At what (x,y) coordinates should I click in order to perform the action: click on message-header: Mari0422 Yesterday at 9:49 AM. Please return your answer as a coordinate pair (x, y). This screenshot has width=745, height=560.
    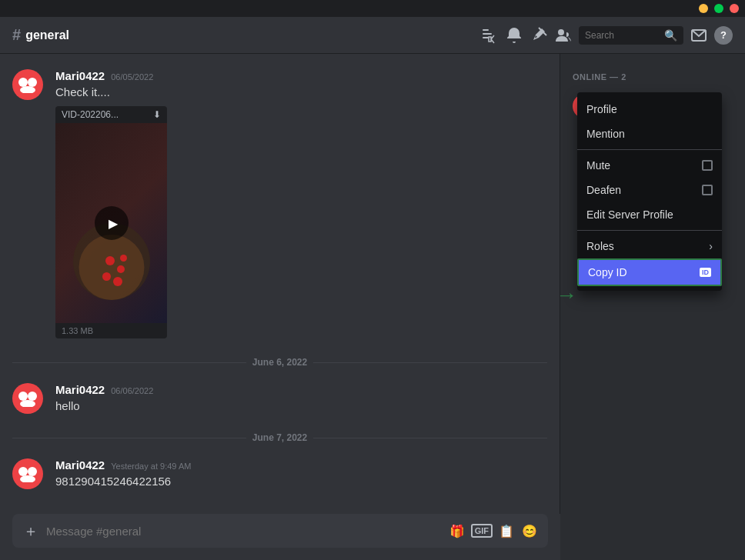
    Looking at the image, I should click on (302, 465).